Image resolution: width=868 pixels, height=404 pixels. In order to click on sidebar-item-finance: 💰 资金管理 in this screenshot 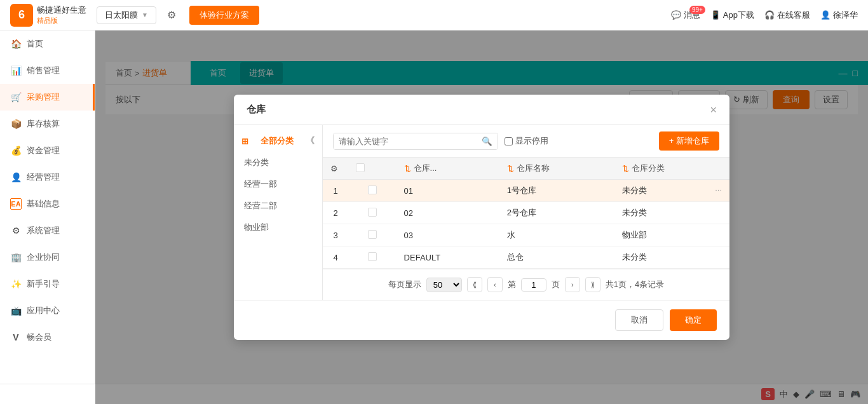, I will do `click(47, 151)`.